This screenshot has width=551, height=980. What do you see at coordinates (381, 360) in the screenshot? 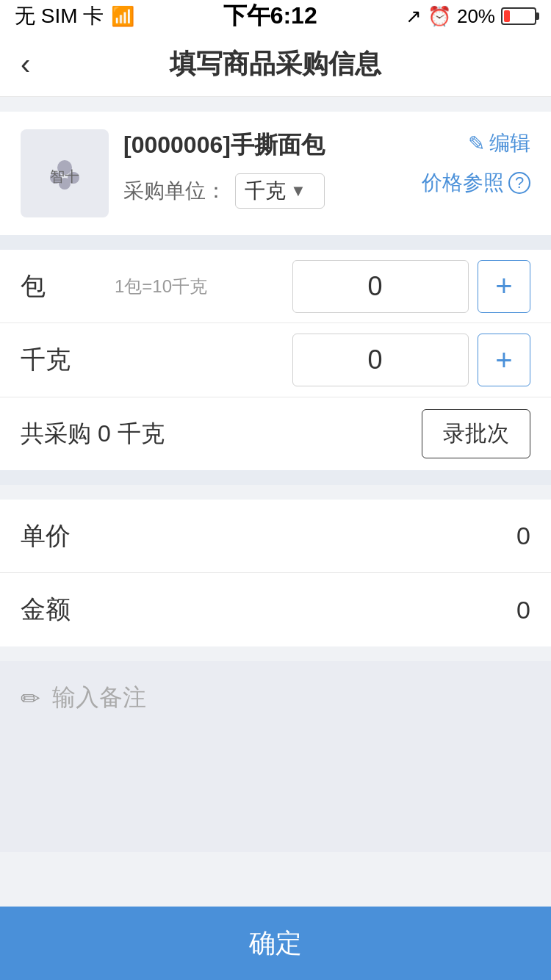
I see `kg-quantity-input` at bounding box center [381, 360].